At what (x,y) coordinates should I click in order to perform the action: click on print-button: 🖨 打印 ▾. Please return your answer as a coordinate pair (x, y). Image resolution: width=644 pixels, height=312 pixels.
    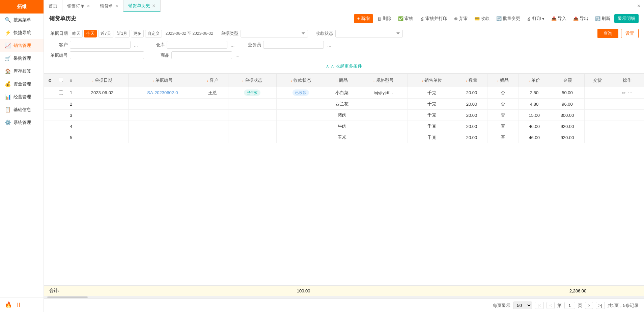
    Looking at the image, I should click on (536, 19).